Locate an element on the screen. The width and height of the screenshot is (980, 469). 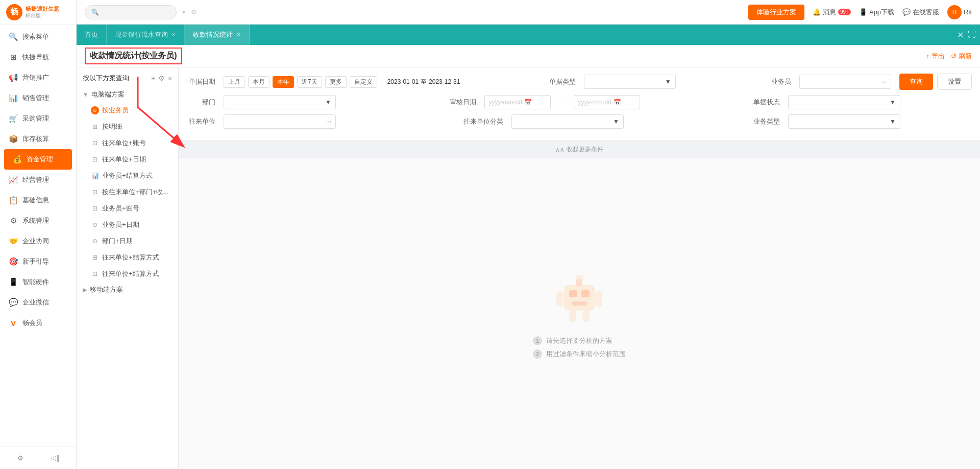
user-avatar-area: R Rit is located at coordinates (960, 12).